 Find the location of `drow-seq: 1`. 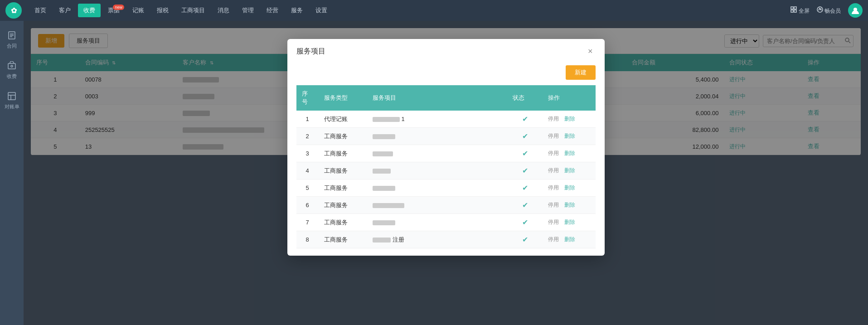

drow-seq: 1 is located at coordinates (307, 119).